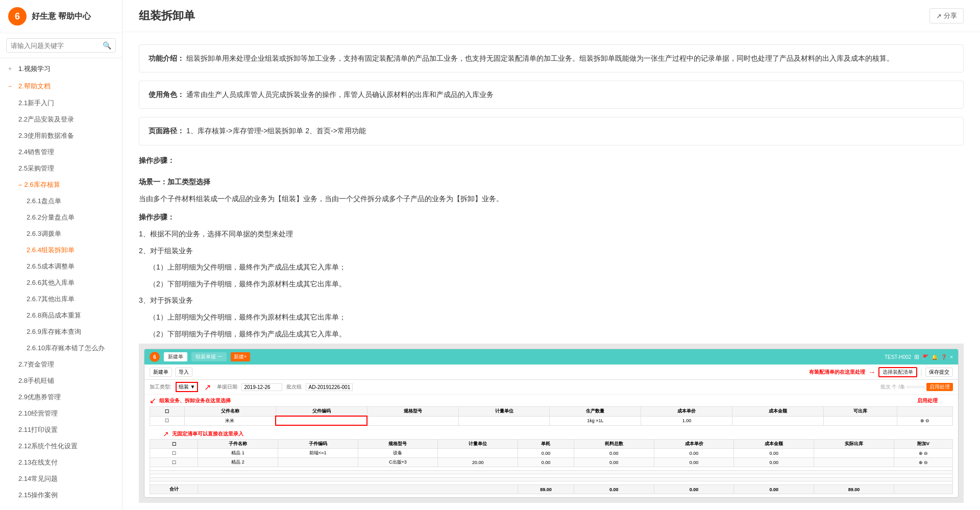  Describe the element at coordinates (551, 416) in the screenshot. I see `mock-upper-table: ☐ 父件名称 父件编码 规格型号 计量单位 生产数量 成本单价 成本金额 可出库` at that location.